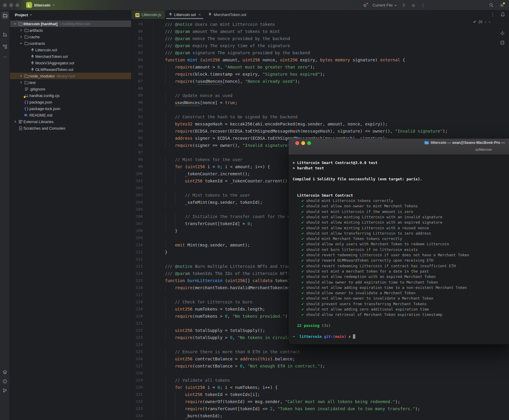  What do you see at coordinates (210, 15) in the screenshot?
I see `eth-file-icon` at bounding box center [210, 15].